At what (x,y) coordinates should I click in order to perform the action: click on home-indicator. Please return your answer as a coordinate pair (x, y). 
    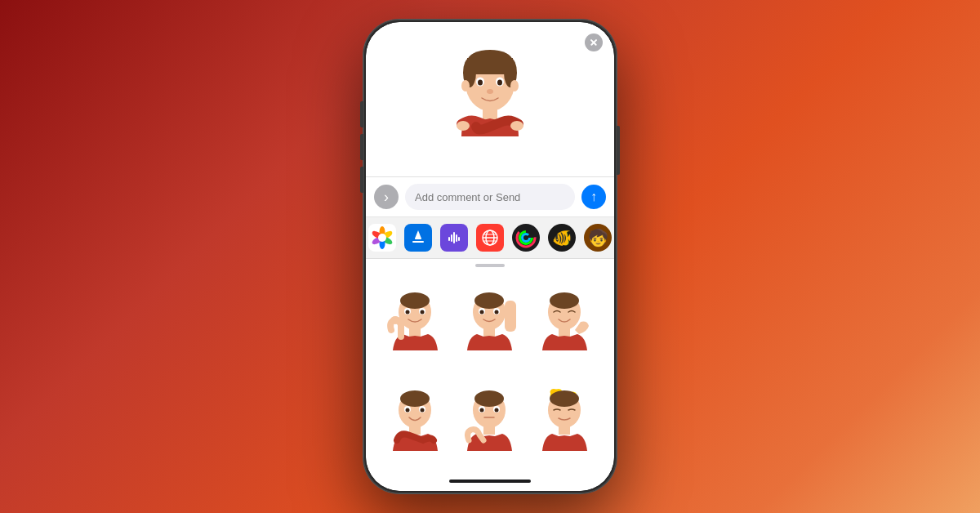
    Looking at the image, I should click on (490, 483).